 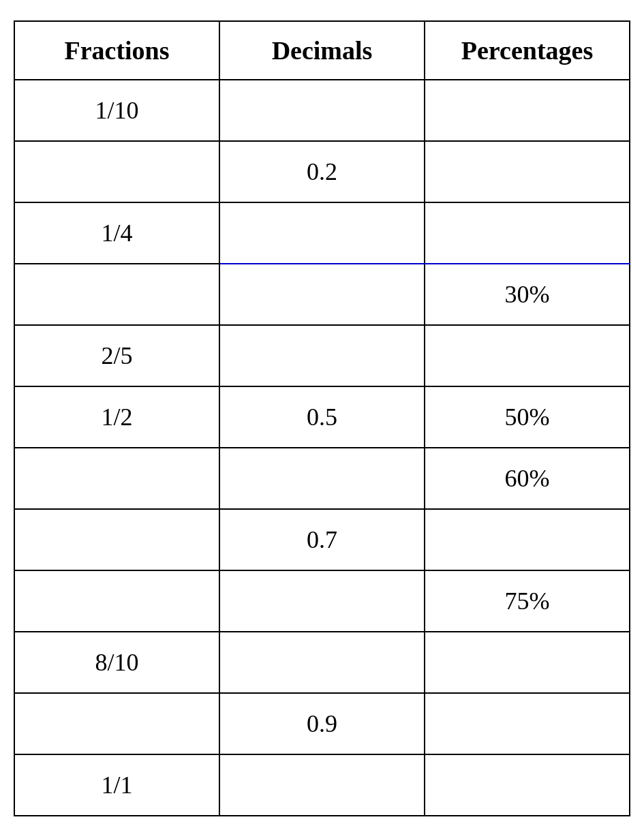 I want to click on cell-decimal-7: 0.7, so click(x=322, y=540).